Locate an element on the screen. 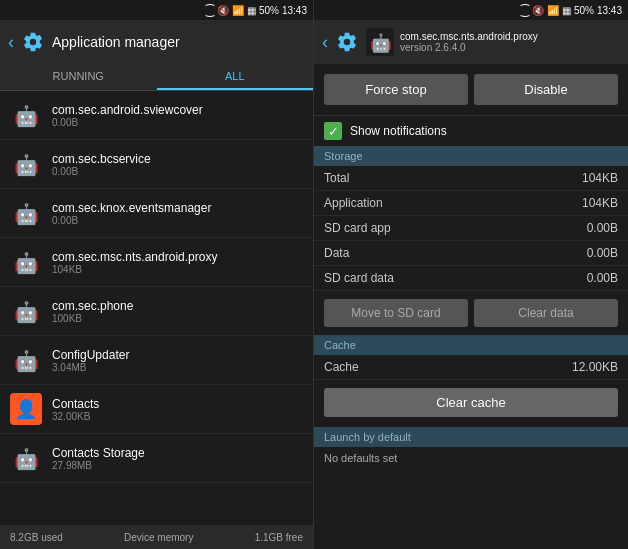 The height and width of the screenshot is (549, 628). app-name: com.sec.msc.nts.android.proxy is located at coordinates (178, 257).